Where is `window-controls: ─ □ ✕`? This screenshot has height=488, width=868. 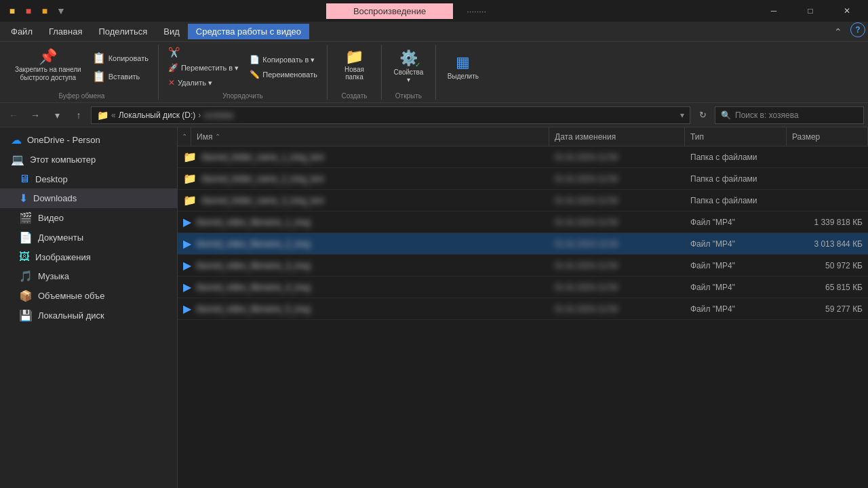
window-controls: ─ □ ✕ is located at coordinates (810, 11).